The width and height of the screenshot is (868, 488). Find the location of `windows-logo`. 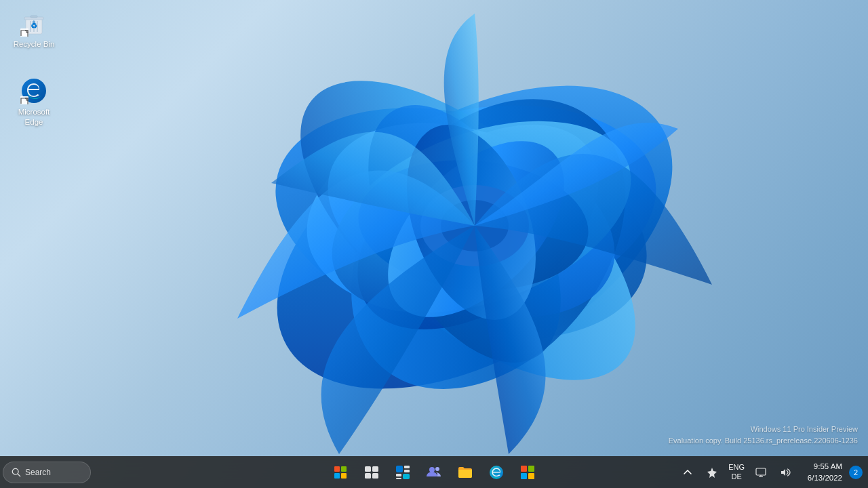

windows-logo is located at coordinates (340, 472).